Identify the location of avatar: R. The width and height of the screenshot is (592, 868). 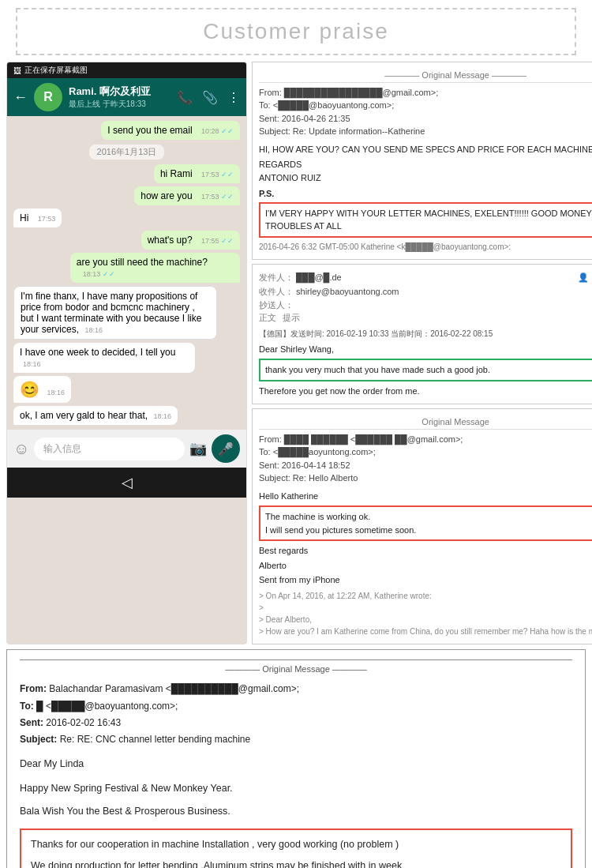
(48, 97).